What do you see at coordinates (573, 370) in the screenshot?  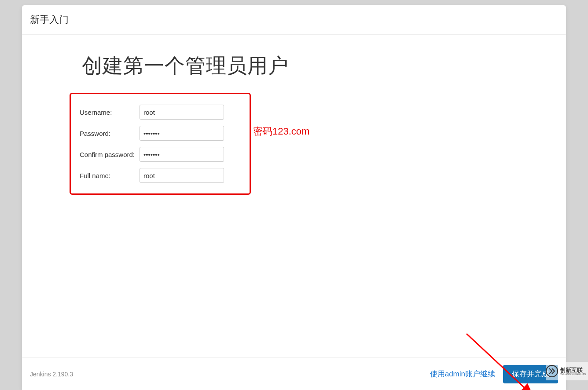 I see `watermark-cn: 创新互联` at bounding box center [573, 370].